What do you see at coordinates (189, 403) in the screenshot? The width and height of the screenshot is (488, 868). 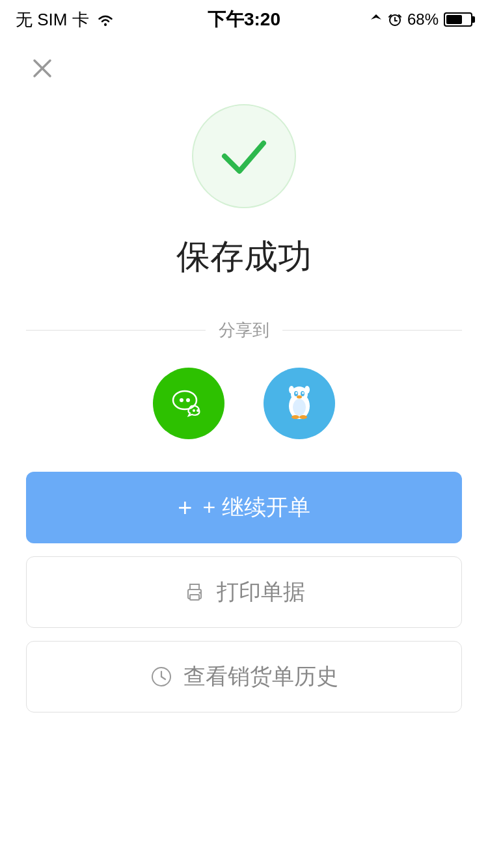 I see `wechat-icon` at bounding box center [189, 403].